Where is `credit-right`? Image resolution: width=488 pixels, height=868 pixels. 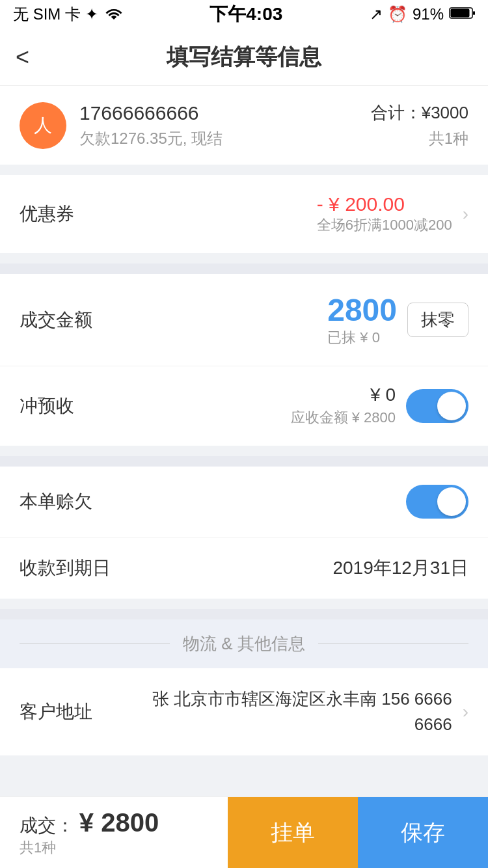 credit-right is located at coordinates (437, 502).